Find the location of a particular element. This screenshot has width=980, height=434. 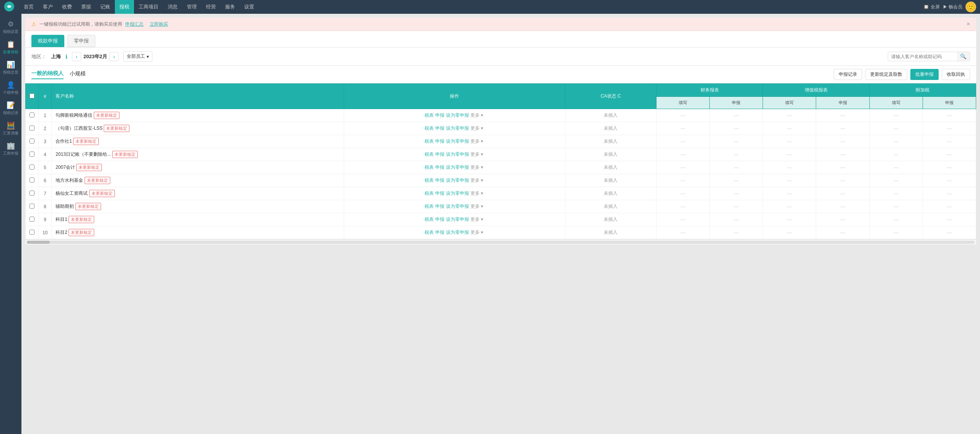

alert-link-buy: 立即购买 is located at coordinates (159, 24).